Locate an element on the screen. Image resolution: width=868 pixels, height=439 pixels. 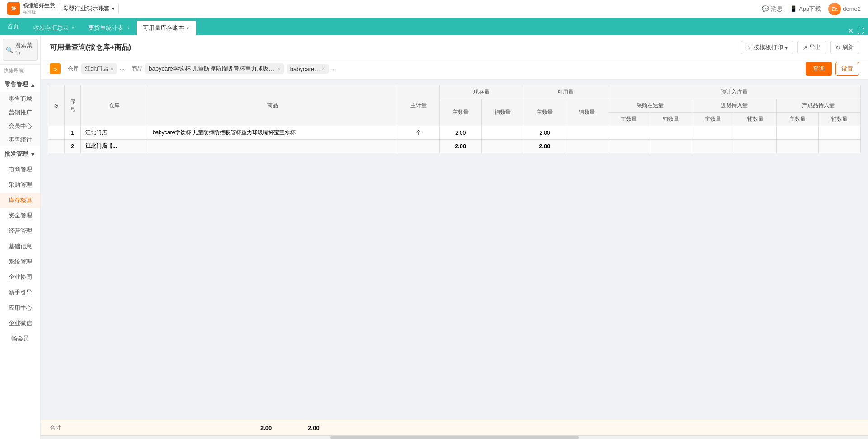
cell-warehouse: 江北门店 is located at coordinates (115, 133).